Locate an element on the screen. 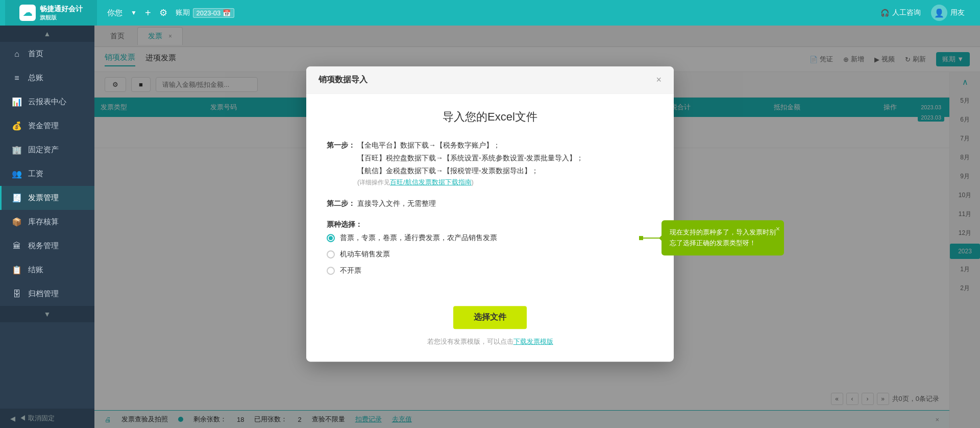 The width and height of the screenshot is (980, 428). modal-close-button: × is located at coordinates (658, 80).